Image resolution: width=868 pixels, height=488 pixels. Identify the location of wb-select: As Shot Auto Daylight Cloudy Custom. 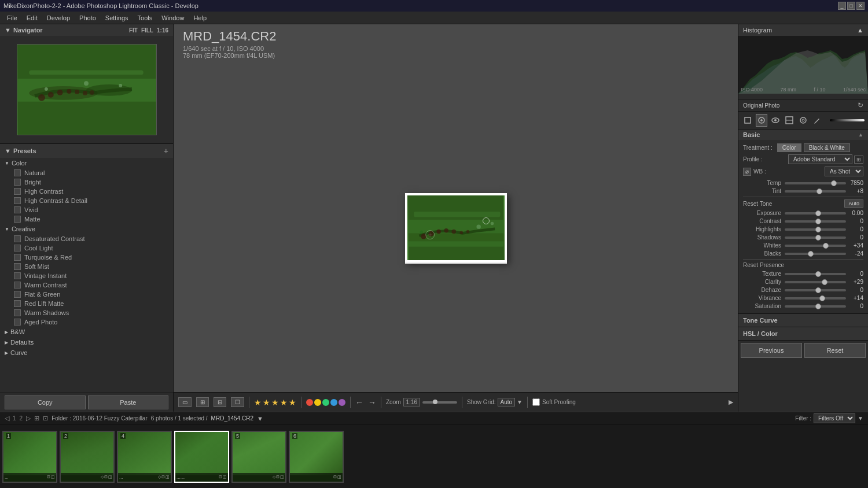
(844, 171).